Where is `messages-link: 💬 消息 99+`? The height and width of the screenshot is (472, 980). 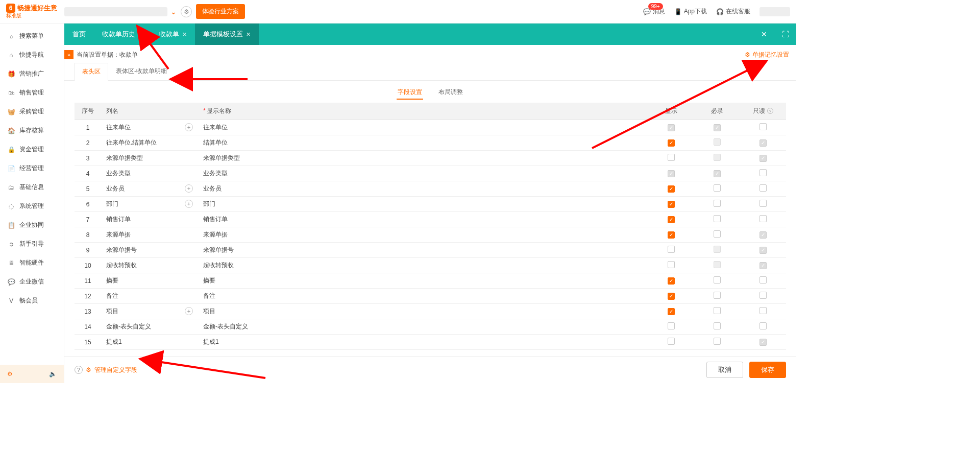
messages-link: 💬 消息 99+ is located at coordinates (654, 11).